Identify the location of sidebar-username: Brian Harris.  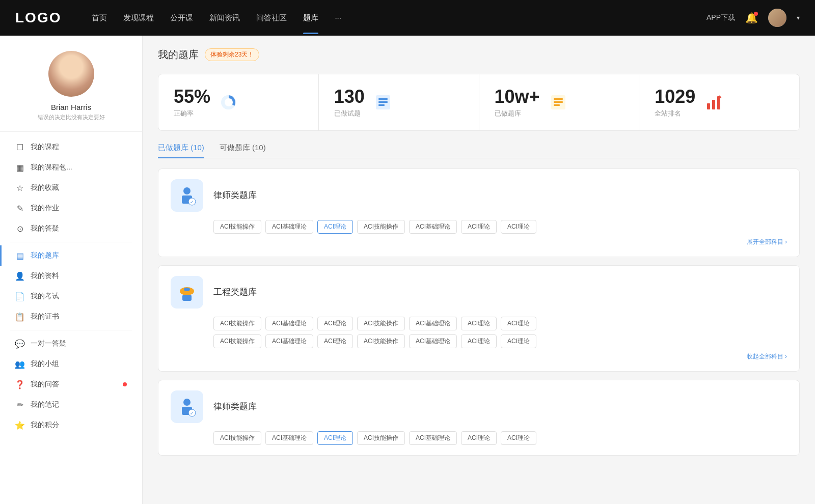
(71, 107).